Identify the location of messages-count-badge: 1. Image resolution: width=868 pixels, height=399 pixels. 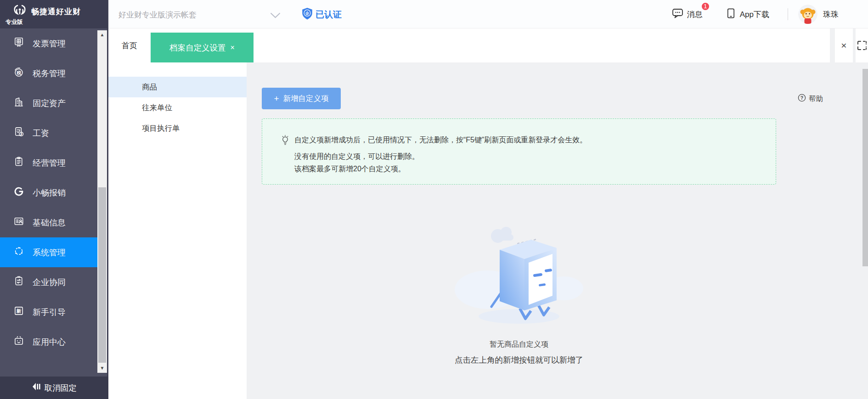
(705, 6).